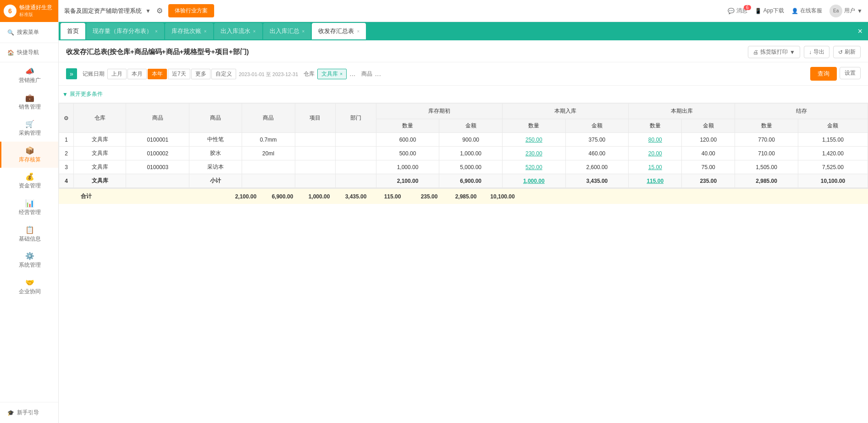 The height and width of the screenshot is (423, 868). Describe the element at coordinates (655, 154) in the screenshot. I see `row-out-qty: 20.00` at that location.